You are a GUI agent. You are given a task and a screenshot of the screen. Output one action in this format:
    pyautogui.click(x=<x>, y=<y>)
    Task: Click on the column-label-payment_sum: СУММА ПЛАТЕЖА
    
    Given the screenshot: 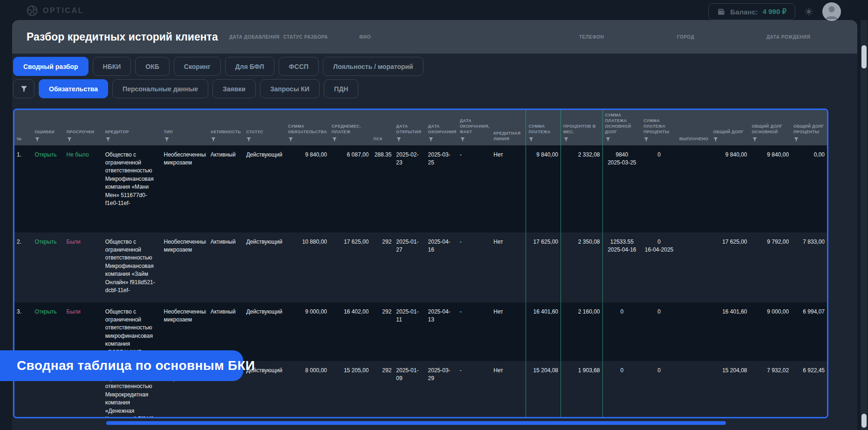 What is the action you would take?
    pyautogui.click(x=543, y=129)
    